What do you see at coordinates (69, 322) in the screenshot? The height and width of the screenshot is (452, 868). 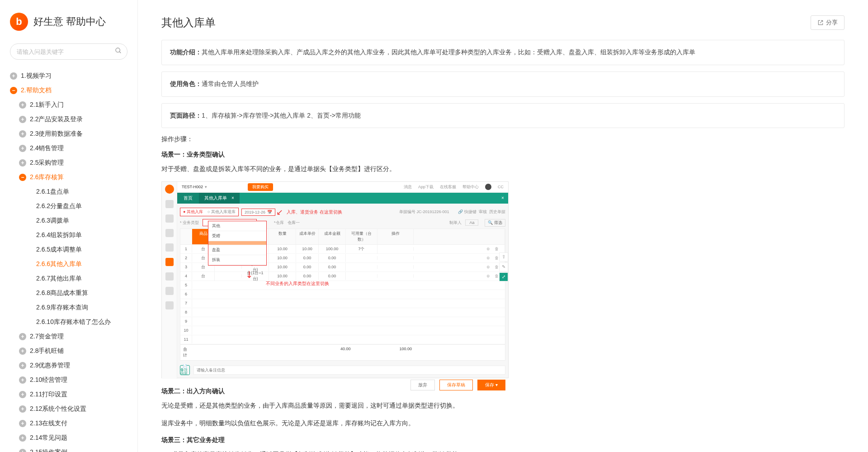 I see `nav-item: 2.6.10库存账本错了怎么办` at bounding box center [69, 322].